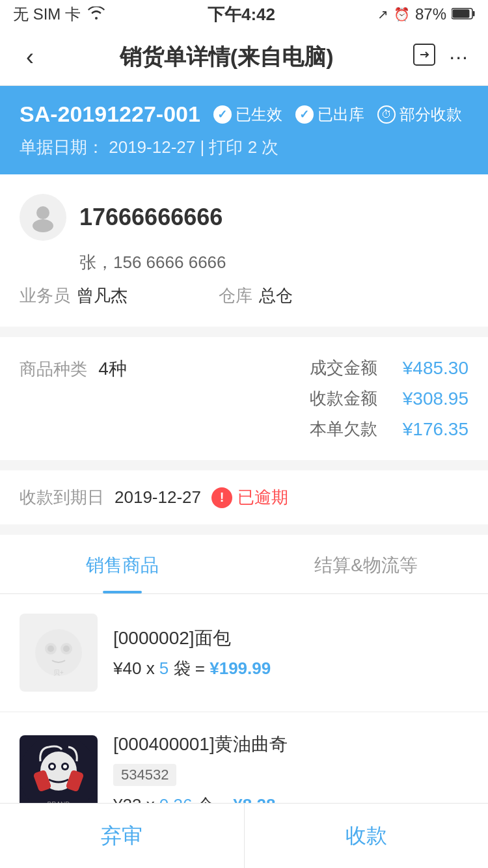  I want to click on product-thumb-2: BRAND, so click(59, 774).